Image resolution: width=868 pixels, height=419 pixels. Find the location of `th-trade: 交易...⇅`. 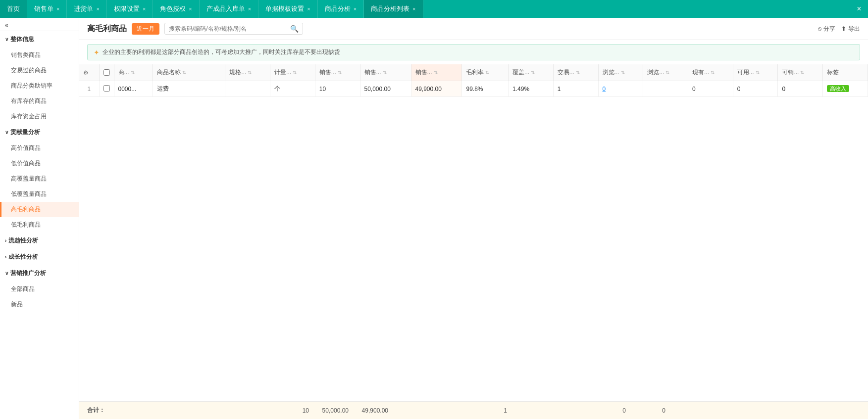

th-trade: 交易...⇅ is located at coordinates (575, 73).